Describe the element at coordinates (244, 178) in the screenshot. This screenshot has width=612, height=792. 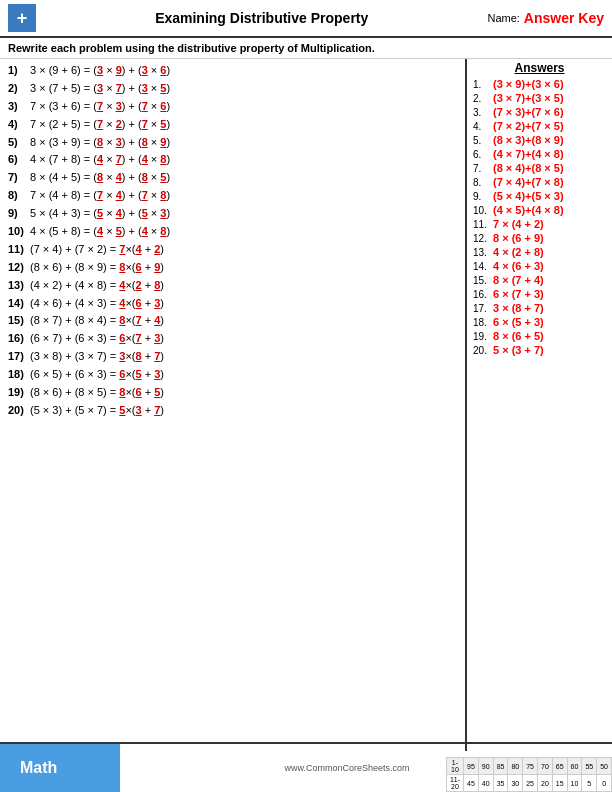
I see `problem-expression: 8 × (4 + 5) = (8 × 4) + (8 × 5)` at that location.